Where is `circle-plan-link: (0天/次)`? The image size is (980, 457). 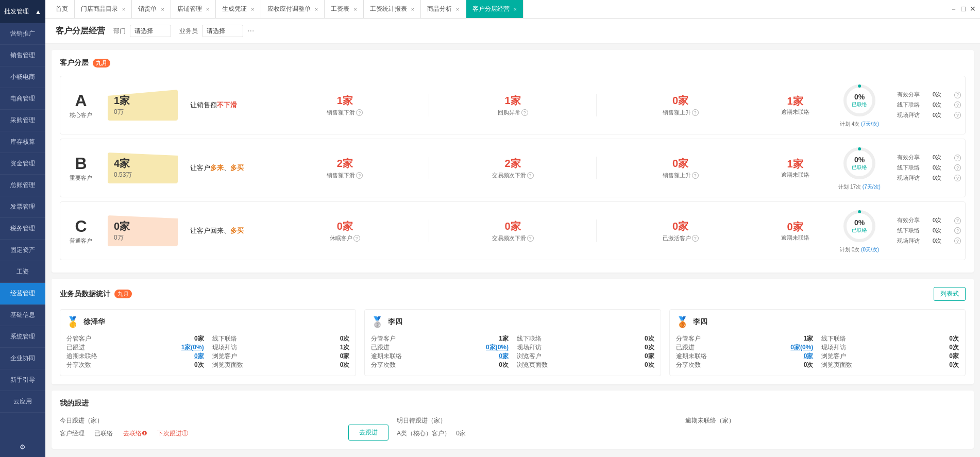 circle-plan-link: (0天/次) is located at coordinates (870, 249).